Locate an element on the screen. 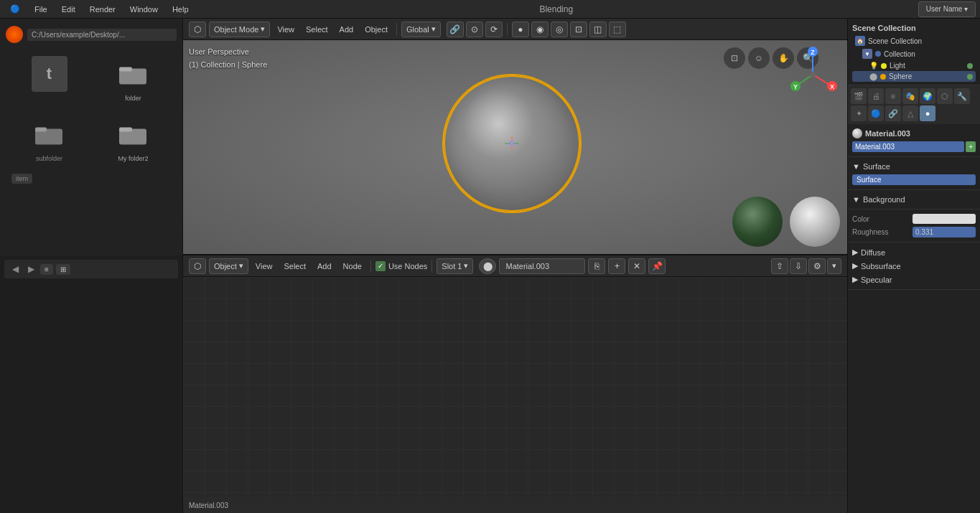 The image size is (980, 513). slot-dropdown: Slot 1 ▾ is located at coordinates (455, 266).